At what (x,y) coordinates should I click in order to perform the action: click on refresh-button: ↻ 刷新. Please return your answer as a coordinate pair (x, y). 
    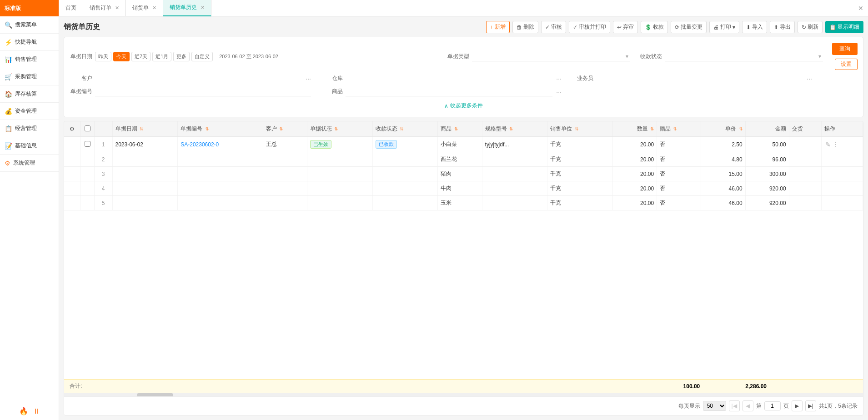
    Looking at the image, I should click on (810, 27).